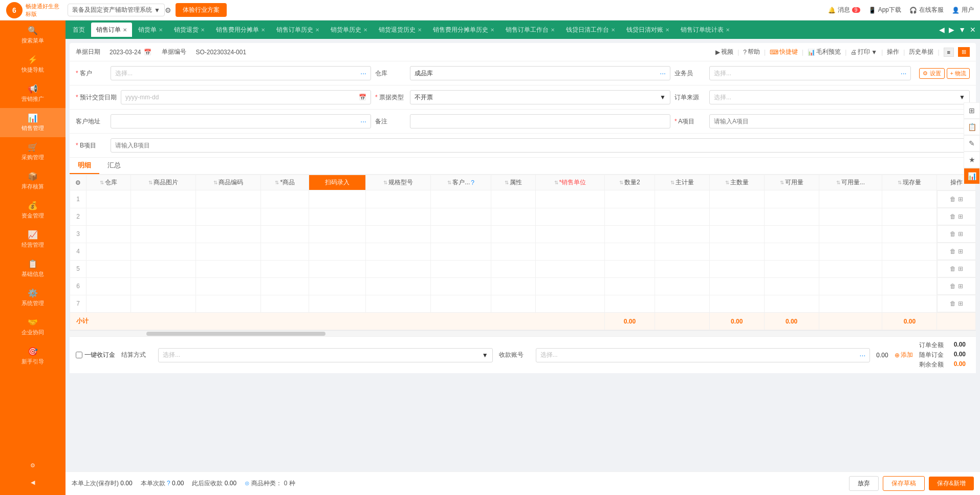  I want to click on app-download-item: 📱 App下载, so click(885, 10).